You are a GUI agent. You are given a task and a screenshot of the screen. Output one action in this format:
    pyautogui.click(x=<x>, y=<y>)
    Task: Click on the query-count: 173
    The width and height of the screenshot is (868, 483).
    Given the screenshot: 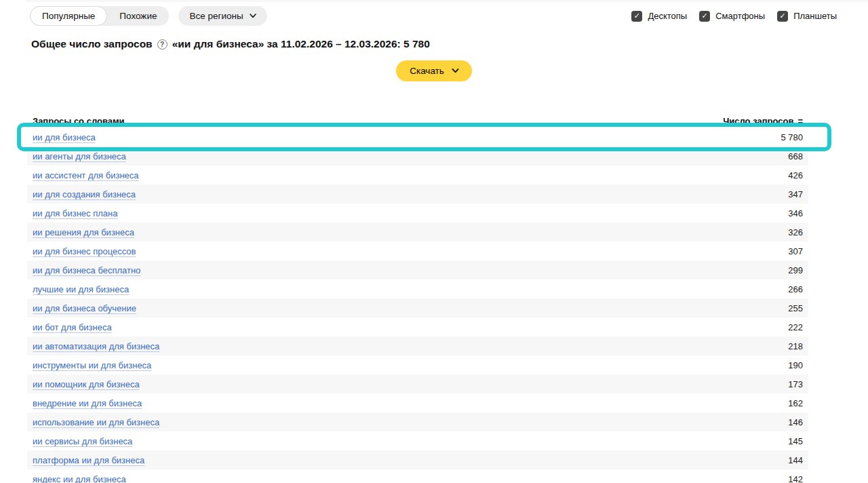 What is the action you would take?
    pyautogui.click(x=795, y=384)
    